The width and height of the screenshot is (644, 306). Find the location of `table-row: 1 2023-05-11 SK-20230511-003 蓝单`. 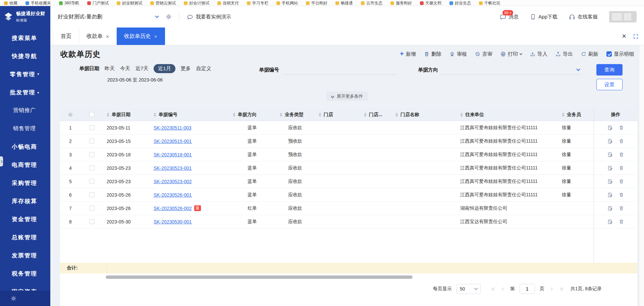

table-row: 1 2023-05-11 SK-20230511-003 蓝单 is located at coordinates (327, 128).